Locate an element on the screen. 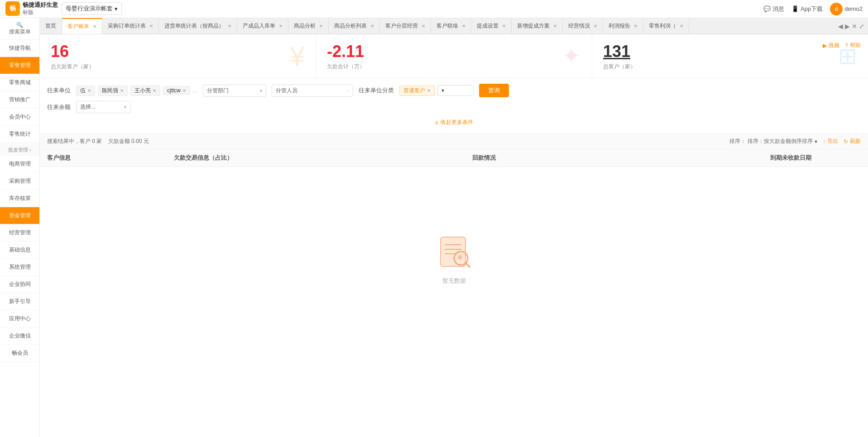  search-icon: 🔍 is located at coordinates (20, 25).